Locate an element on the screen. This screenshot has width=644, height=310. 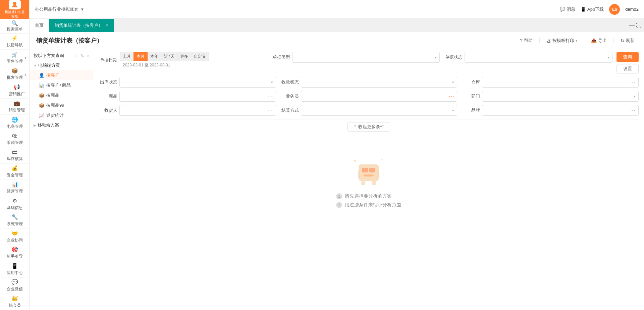
sidebar-item-retail: 🛒 零售管理 ▼ is located at coordinates (15, 58).